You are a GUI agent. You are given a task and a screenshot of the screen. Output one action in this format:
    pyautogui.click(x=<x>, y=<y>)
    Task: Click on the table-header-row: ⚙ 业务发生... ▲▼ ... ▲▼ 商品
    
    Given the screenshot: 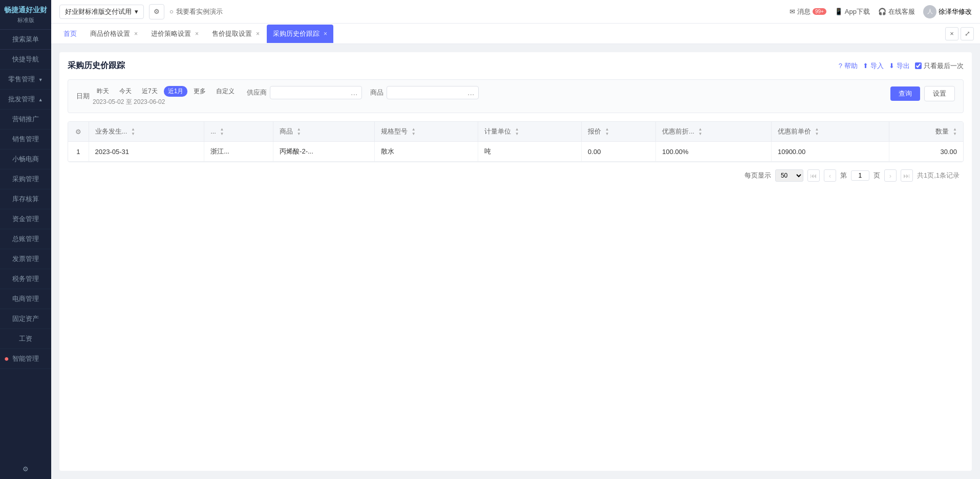 What is the action you would take?
    pyautogui.click(x=516, y=132)
    